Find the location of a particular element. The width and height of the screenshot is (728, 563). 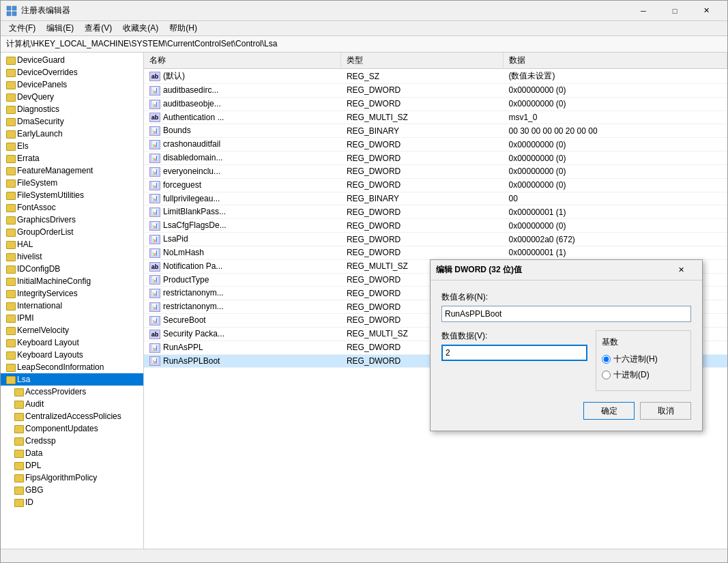

sidebar-item-deviceguard: DeviceGuard is located at coordinates (72, 60).